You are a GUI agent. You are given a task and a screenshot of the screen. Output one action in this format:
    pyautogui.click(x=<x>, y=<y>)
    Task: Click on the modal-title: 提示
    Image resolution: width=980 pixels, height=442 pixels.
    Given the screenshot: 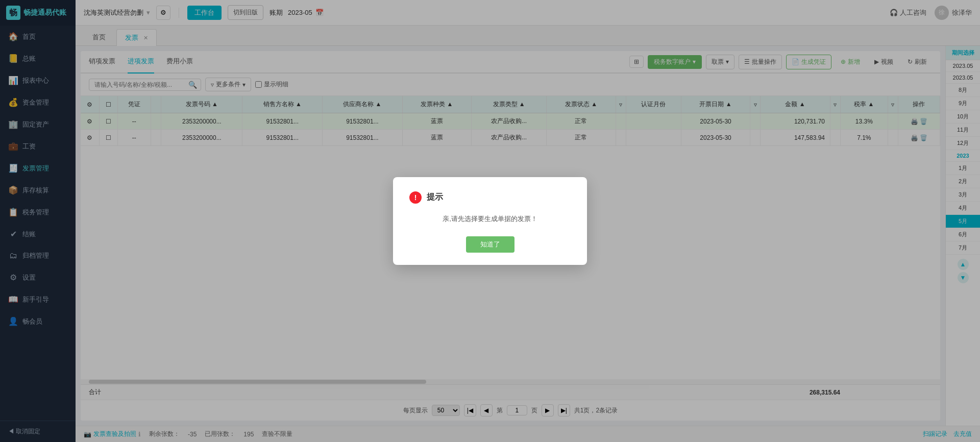 What is the action you would take?
    pyautogui.click(x=435, y=197)
    